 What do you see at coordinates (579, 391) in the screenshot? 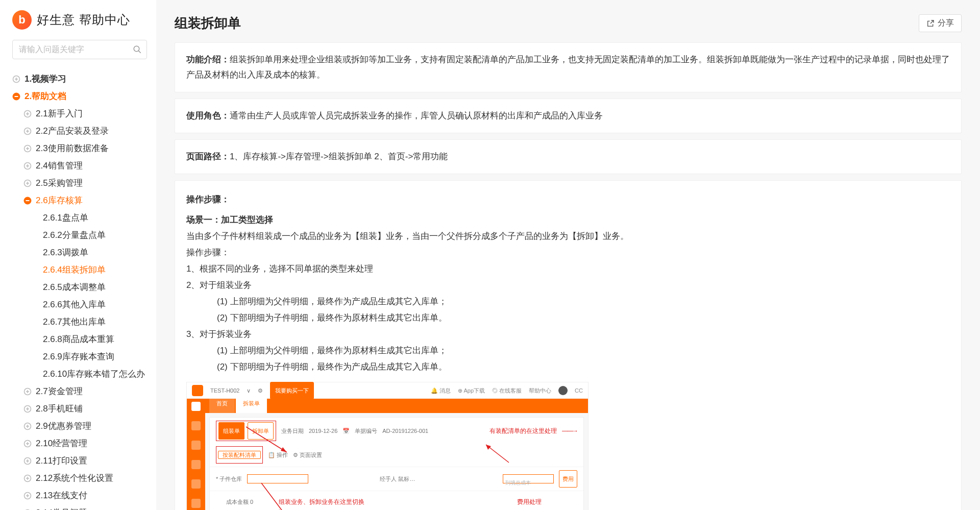
I see `shot-user: CC` at bounding box center [579, 391].